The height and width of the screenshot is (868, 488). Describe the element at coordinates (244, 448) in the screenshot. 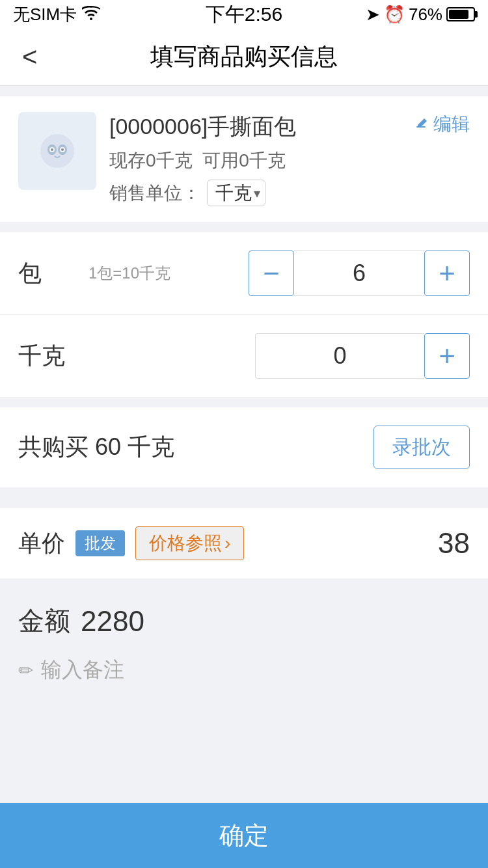

I see `summary-row: 共购买 60 千克 录批次` at that location.